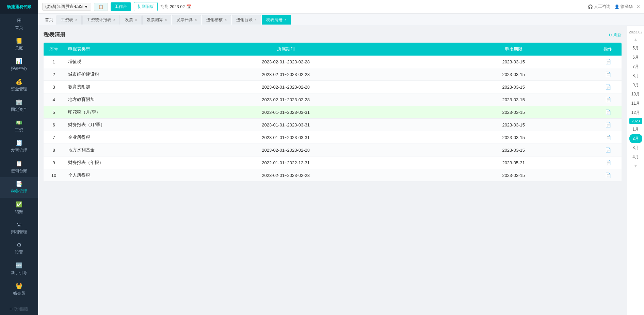 The height and width of the screenshot is (315, 644). What do you see at coordinates (19, 158) in the screenshot?
I see `sidebar: 畅捷通易代账 ⊞ 首页 📒 总账 📊 报表中心 💰 资金管理 🏢 固定资产 💵 …` at bounding box center [19, 158].